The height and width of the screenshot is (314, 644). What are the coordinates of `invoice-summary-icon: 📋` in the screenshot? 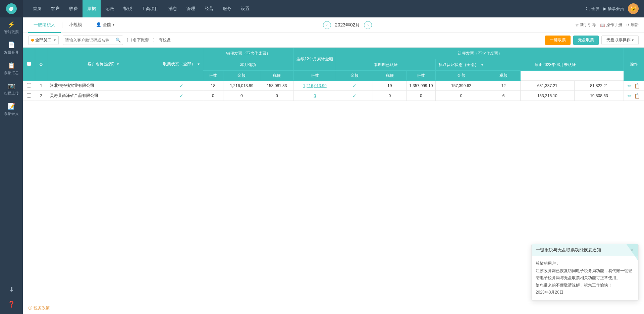 It's located at (11, 65).